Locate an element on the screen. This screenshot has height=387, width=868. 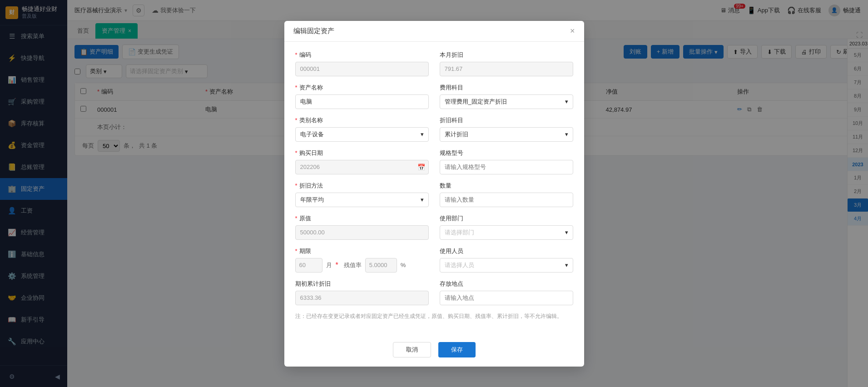
monthly-depr-input is located at coordinates (506, 69).